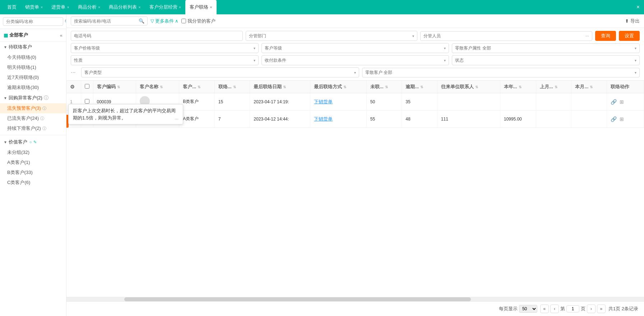 The height and width of the screenshot is (316, 644). Describe the element at coordinates (556, 87) in the screenshot. I see `th-last-month-sort-icon: ⇅` at that location.